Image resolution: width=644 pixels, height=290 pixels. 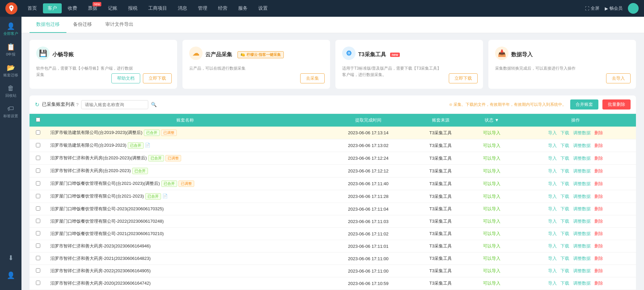 I want to click on import-link-10: 导入, so click(x=552, y=259).